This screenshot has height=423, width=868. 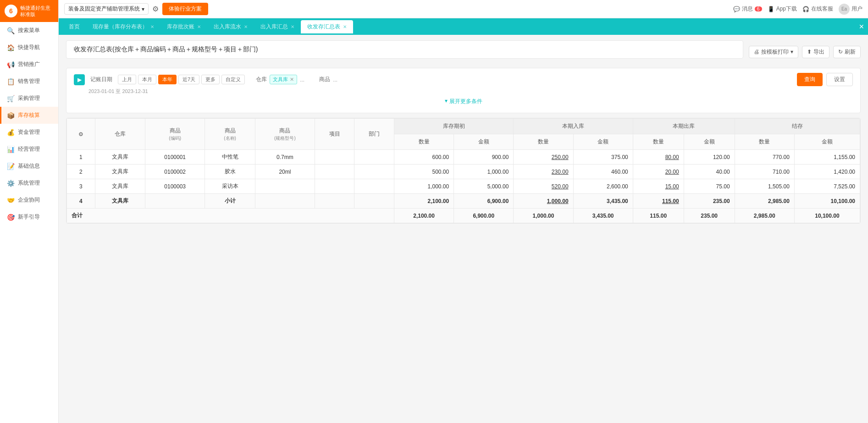 I want to click on row-1-col-4: 20ml, so click(x=285, y=172).